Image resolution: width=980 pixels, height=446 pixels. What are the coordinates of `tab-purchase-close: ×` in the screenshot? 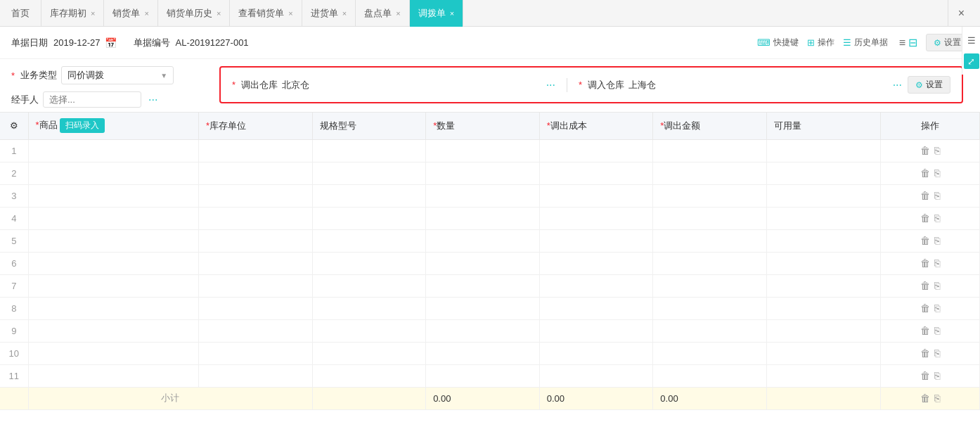 It's located at (344, 13).